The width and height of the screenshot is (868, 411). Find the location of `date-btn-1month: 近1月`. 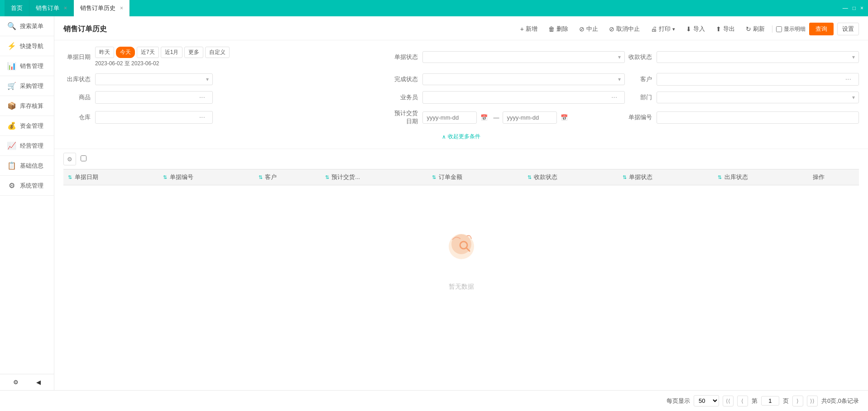

date-btn-1month: 近1月 is located at coordinates (172, 53).